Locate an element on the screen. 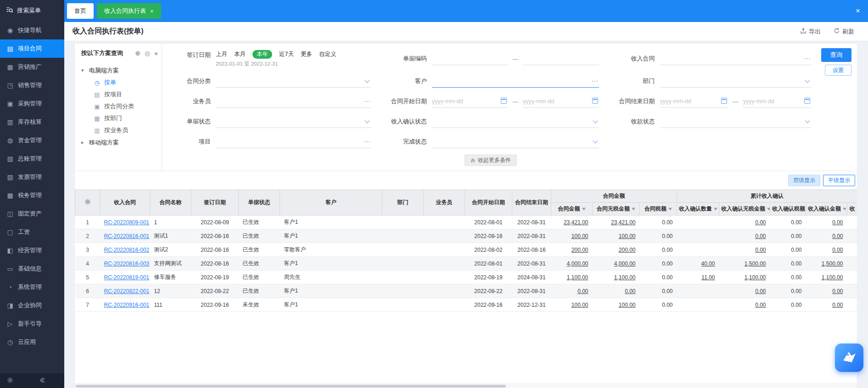 Image resolution: width=868 pixels, height=388 pixels. sidebar-item: ▣ 采购管理 is located at coordinates (32, 104).